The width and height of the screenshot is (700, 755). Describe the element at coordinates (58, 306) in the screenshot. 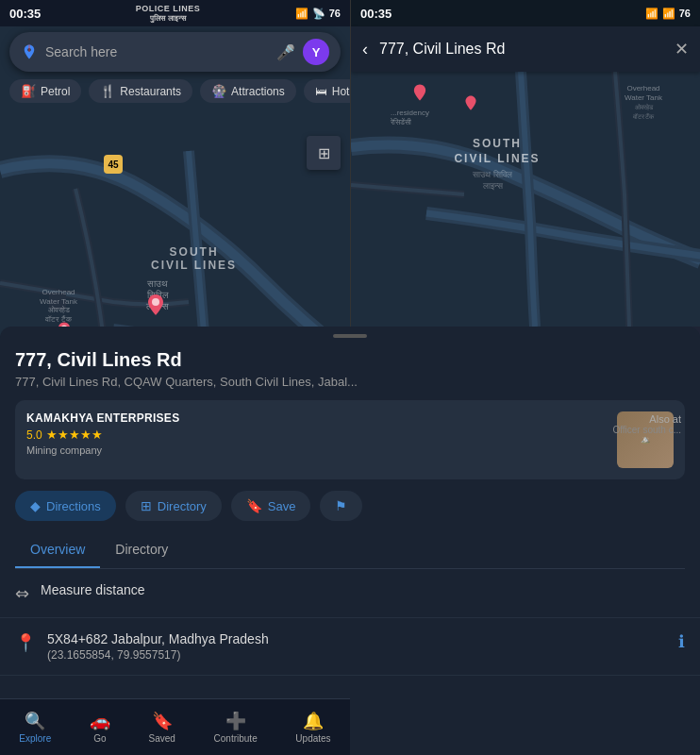

I see `water-tank-label: OverheadWater Tankओवरहेडवॉटर टैंक` at that location.